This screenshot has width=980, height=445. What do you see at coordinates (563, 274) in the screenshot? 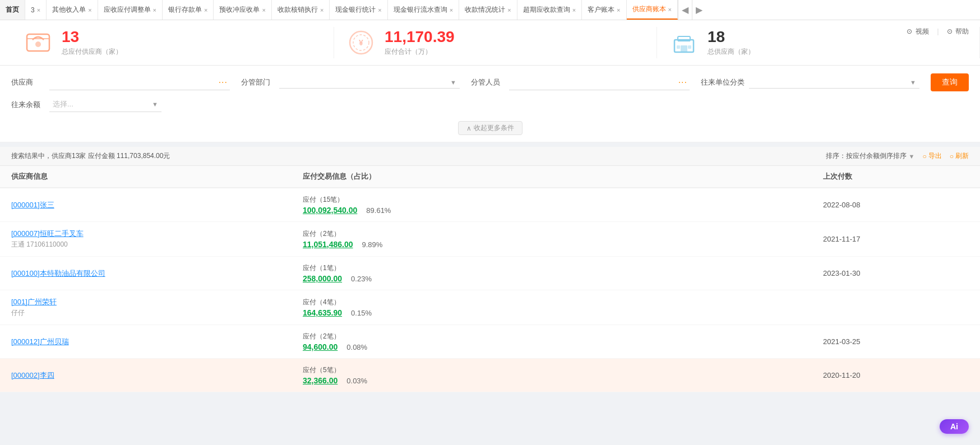
I see `tx-info-3: 应付（1笔） 258,000.00 0.23%` at bounding box center [563, 274].